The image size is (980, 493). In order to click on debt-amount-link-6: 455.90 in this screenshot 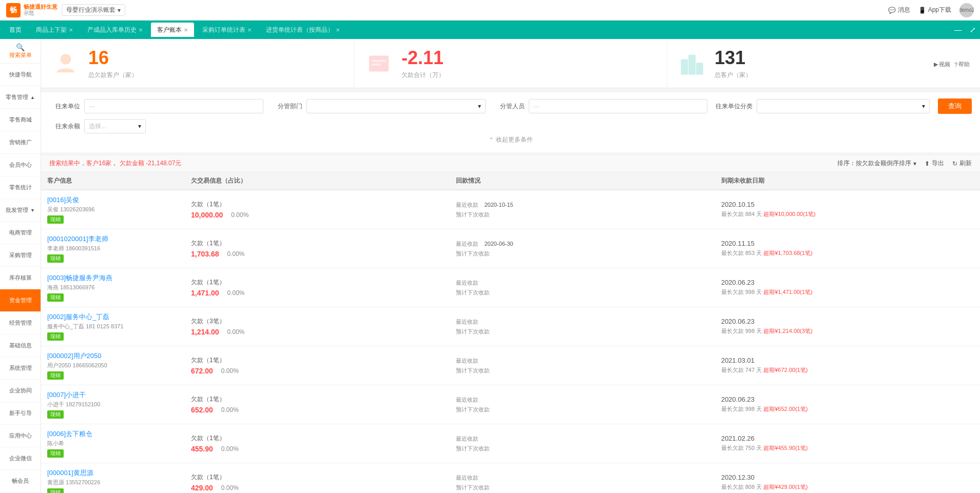, I will do `click(202, 449)`.